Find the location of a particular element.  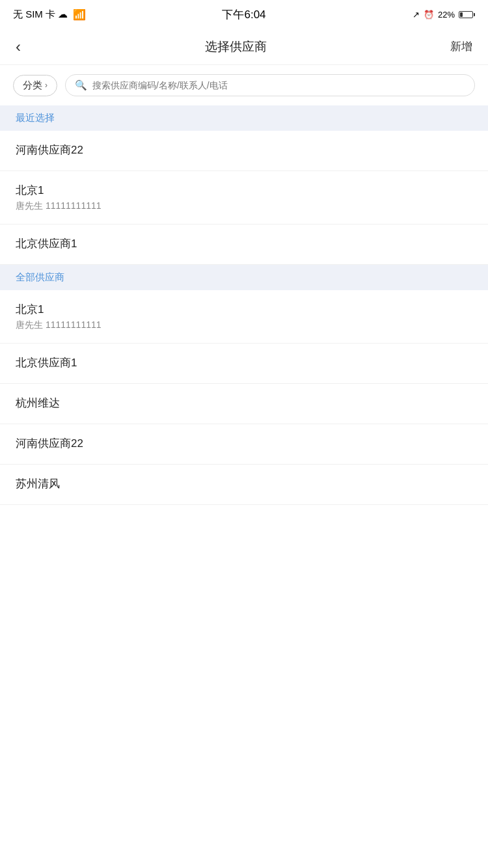

page-title: 选择供应商 is located at coordinates (236, 47).